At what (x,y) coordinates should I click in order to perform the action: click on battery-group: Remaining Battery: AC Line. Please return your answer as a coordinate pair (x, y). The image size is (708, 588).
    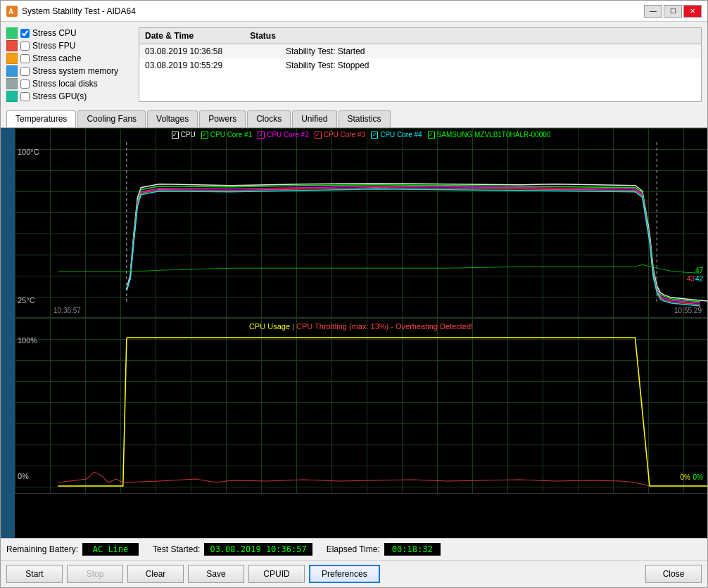
    Looking at the image, I should click on (72, 549).